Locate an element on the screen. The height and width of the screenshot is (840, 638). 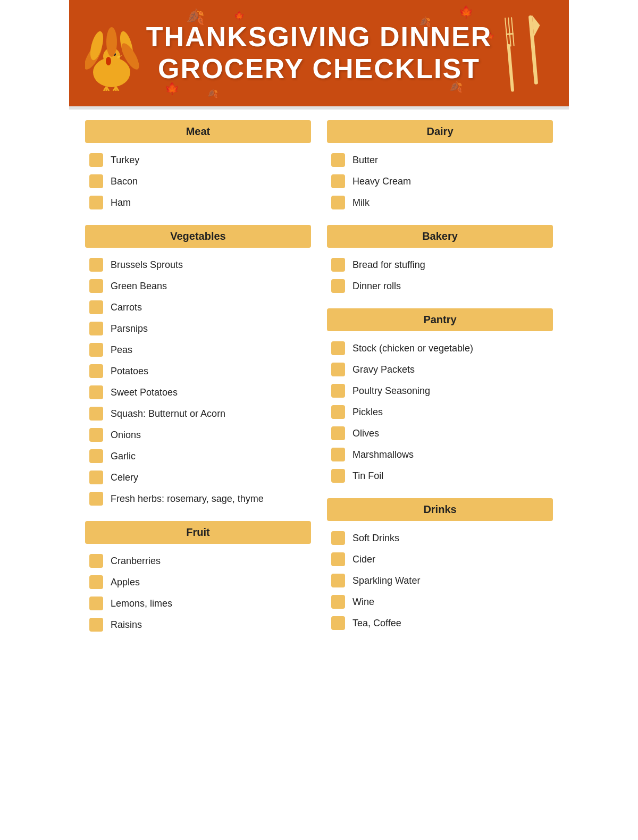
checkbox-squash is located at coordinates (96, 414).